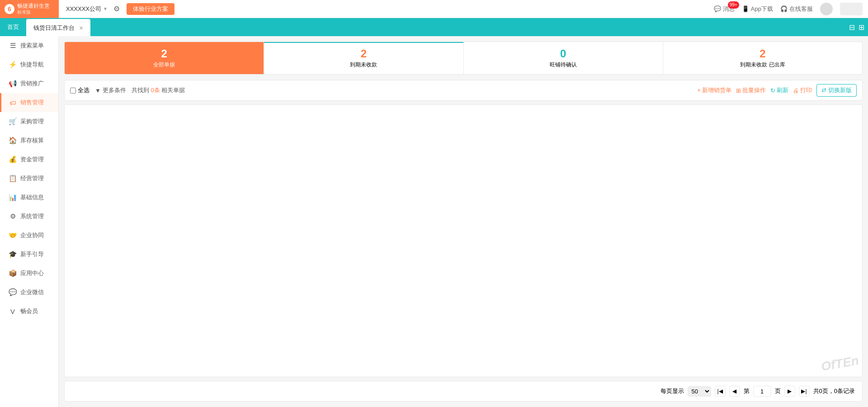 The image size is (868, 407). Describe the element at coordinates (13, 216) in the screenshot. I see `system-icon: ⚙` at that location.